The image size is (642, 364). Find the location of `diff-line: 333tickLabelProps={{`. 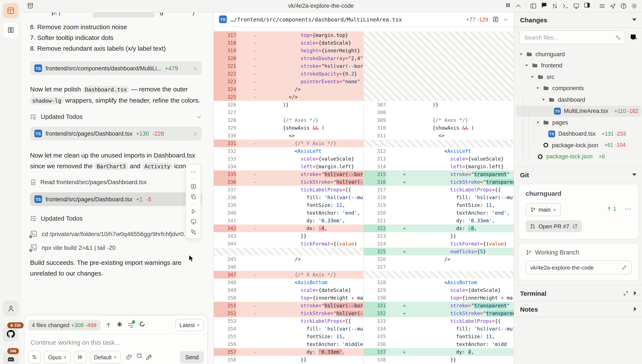

diff-line: 333tickLabelProps={{ is located at coordinates (439, 321).